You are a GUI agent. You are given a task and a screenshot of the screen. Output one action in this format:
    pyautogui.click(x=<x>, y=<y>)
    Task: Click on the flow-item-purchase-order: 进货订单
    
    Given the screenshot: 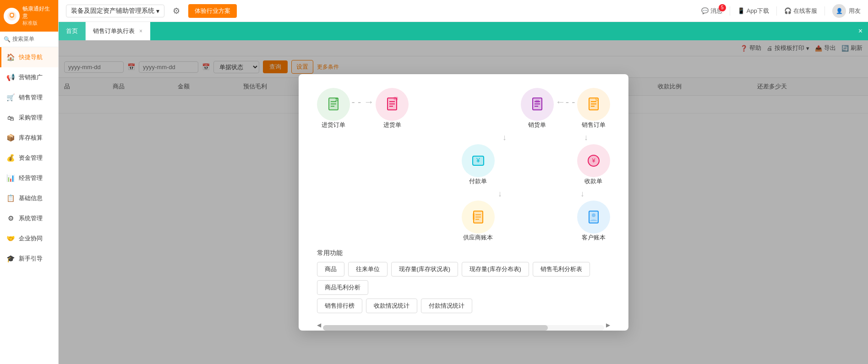 What is the action you would take?
    pyautogui.click(x=333, y=109)
    